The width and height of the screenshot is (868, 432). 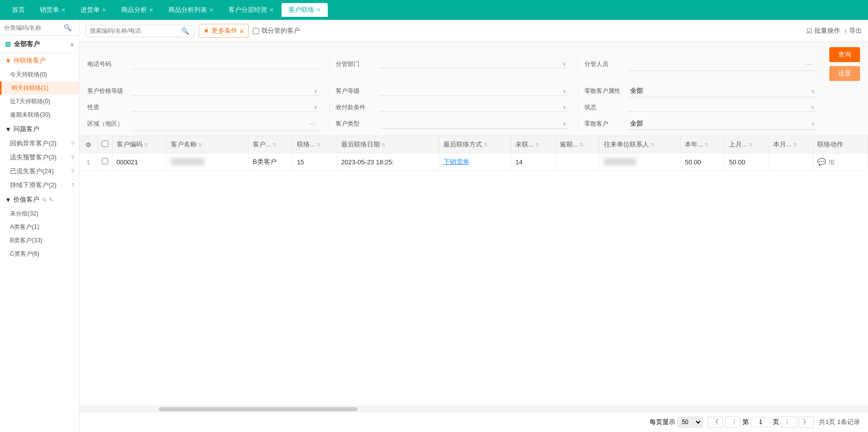 I want to click on th-name: 客户名称⇅, so click(x=208, y=145).